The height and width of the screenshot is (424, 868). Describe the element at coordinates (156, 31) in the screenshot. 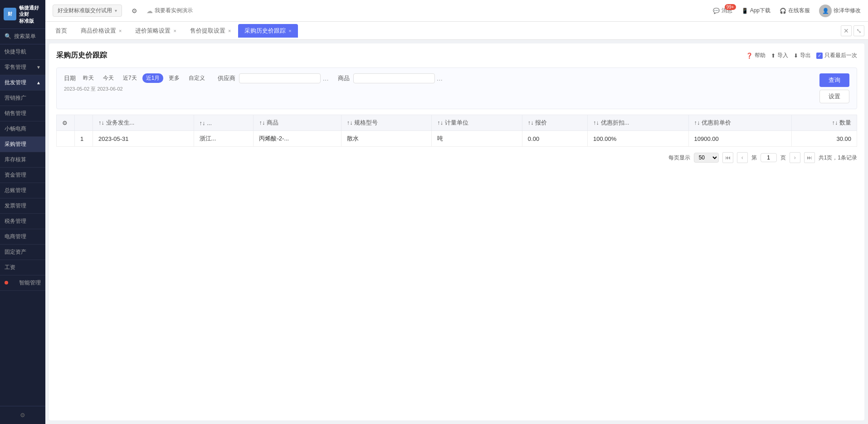

I see `tab-purchase-strategy: 进价策略设置 ×` at that location.